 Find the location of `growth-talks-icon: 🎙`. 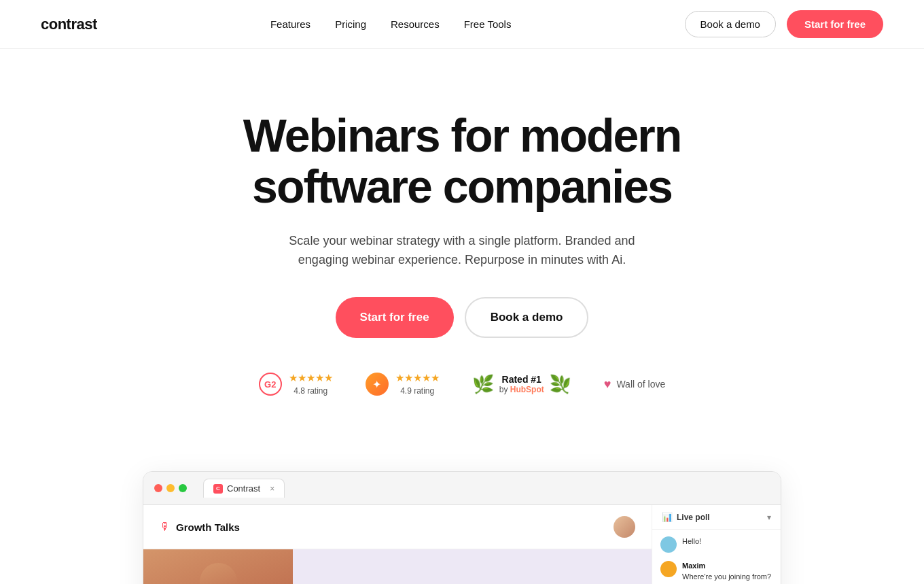

growth-talks-icon: 🎙 is located at coordinates (165, 527).